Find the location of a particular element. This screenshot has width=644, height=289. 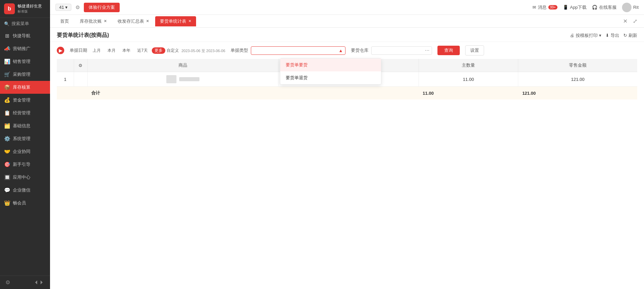

sidebar-label-system: 系统管理 is located at coordinates (22, 139).